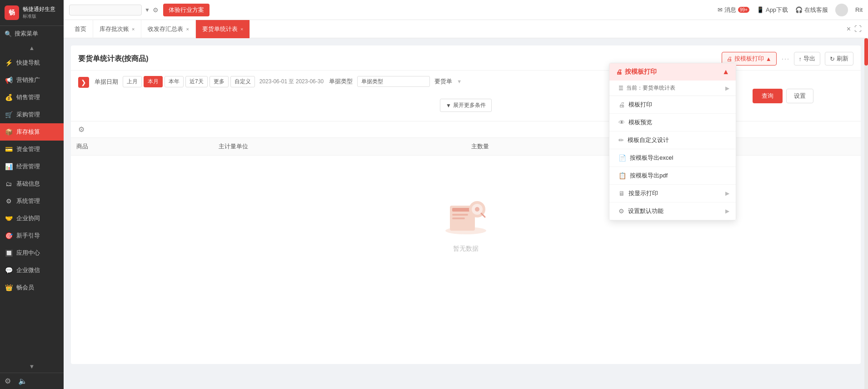 This screenshot has width=868, height=389. Describe the element at coordinates (32, 34) in the screenshot. I see `search-menu: 🔍 搜索菜单` at that location.